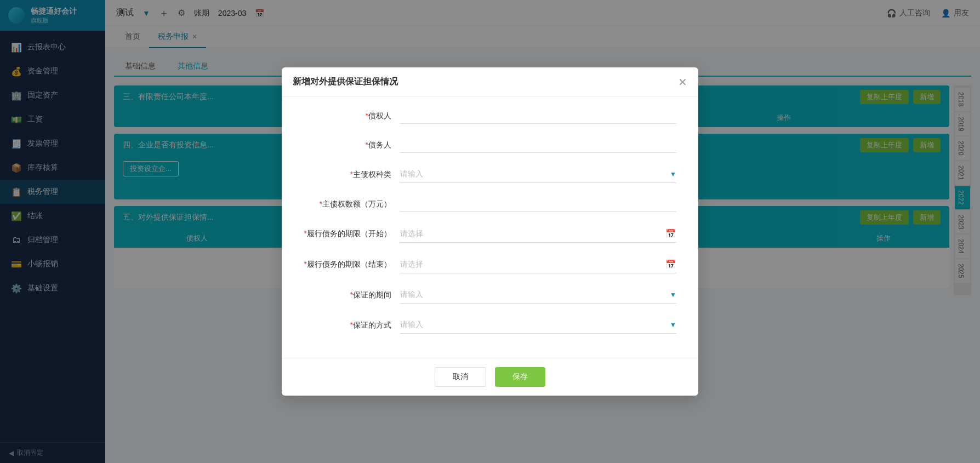 This screenshot has height=463, width=980. What do you see at coordinates (347, 265) in the screenshot?
I see `form-label-end: *履行债务的期限（结束）` at bounding box center [347, 265].